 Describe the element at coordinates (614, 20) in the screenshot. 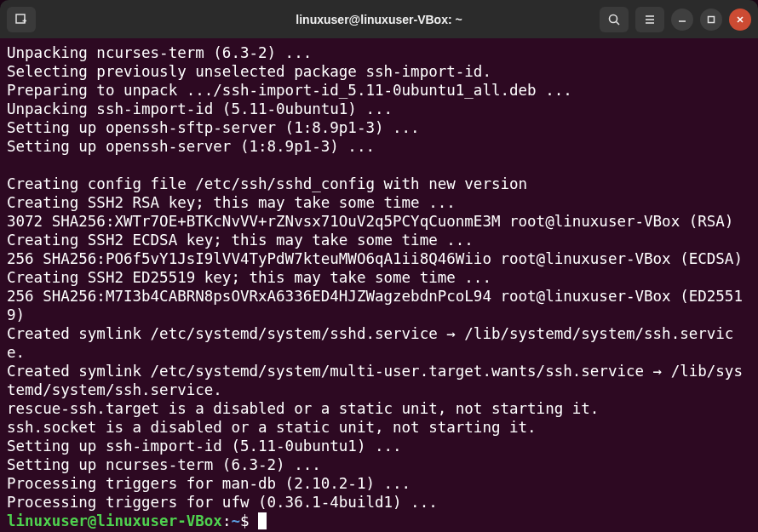

I see `search-icon` at that location.